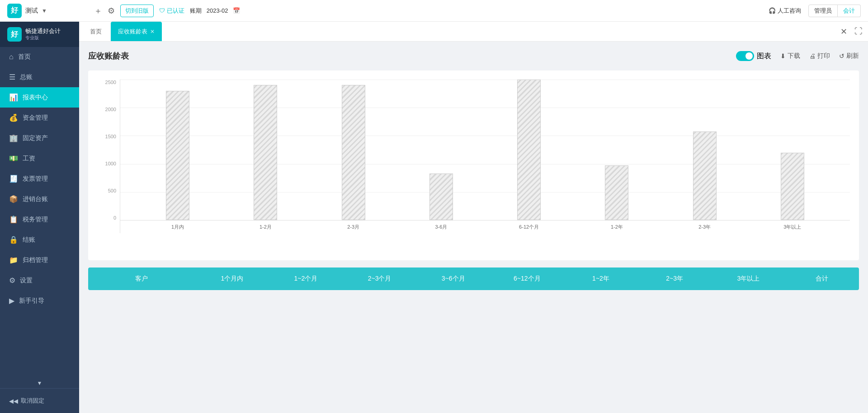  I want to click on sidebar-item-funds: 💰资金管理, so click(40, 117).